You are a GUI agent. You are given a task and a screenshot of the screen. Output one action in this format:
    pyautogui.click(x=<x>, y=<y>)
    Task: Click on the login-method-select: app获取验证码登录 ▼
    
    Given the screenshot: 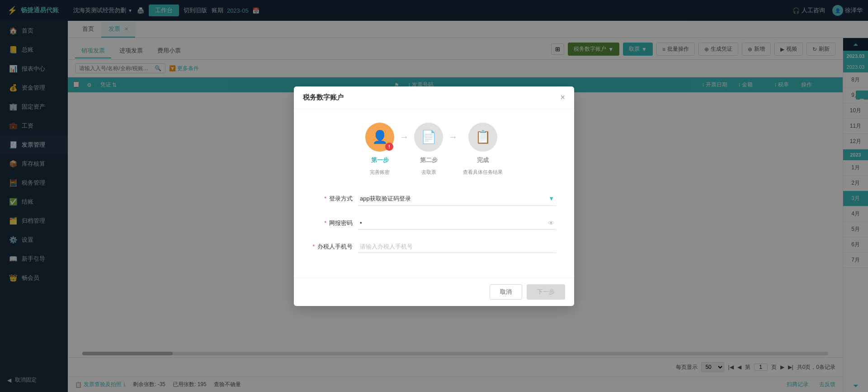 What is the action you would take?
    pyautogui.click(x=457, y=199)
    